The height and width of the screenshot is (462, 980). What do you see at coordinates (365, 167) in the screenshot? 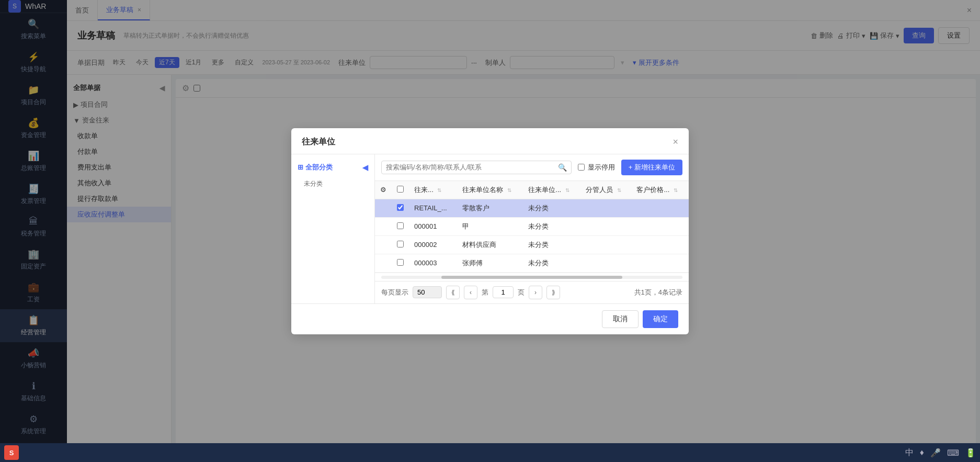
I see `sidebar-collapse-icon: ◀` at bounding box center [365, 167].